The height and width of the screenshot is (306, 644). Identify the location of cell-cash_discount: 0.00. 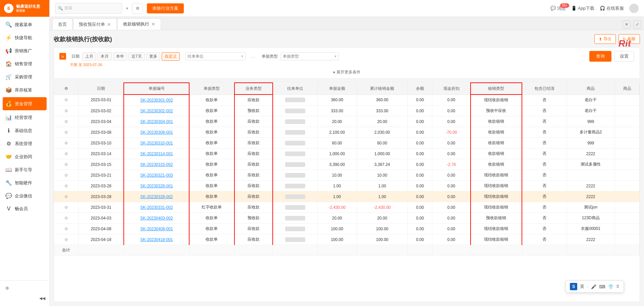
(451, 186).